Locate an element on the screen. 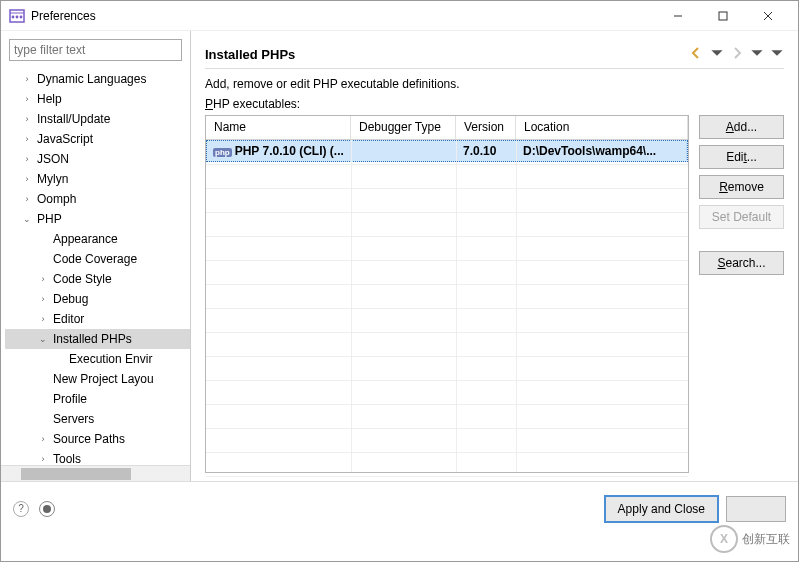 The image size is (799, 562). window-title: Preferences is located at coordinates (343, 16).